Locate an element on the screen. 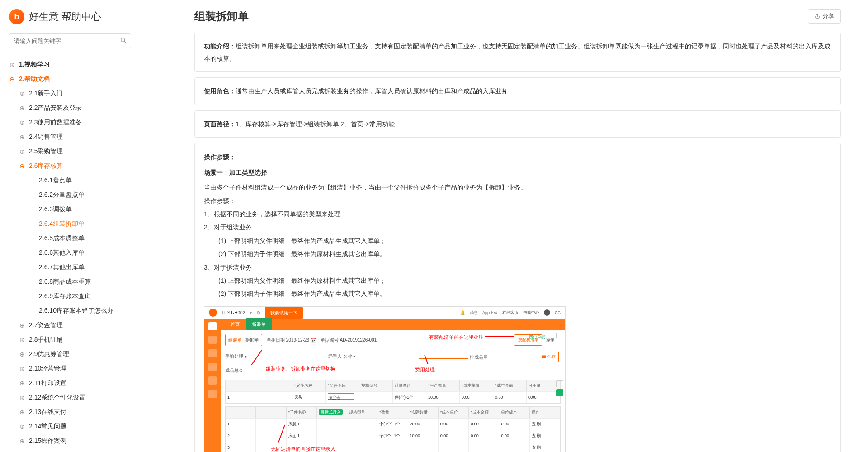 The width and height of the screenshot is (868, 452). nav-2-6-8: 2.6.8商品成本重算 is located at coordinates (85, 282).